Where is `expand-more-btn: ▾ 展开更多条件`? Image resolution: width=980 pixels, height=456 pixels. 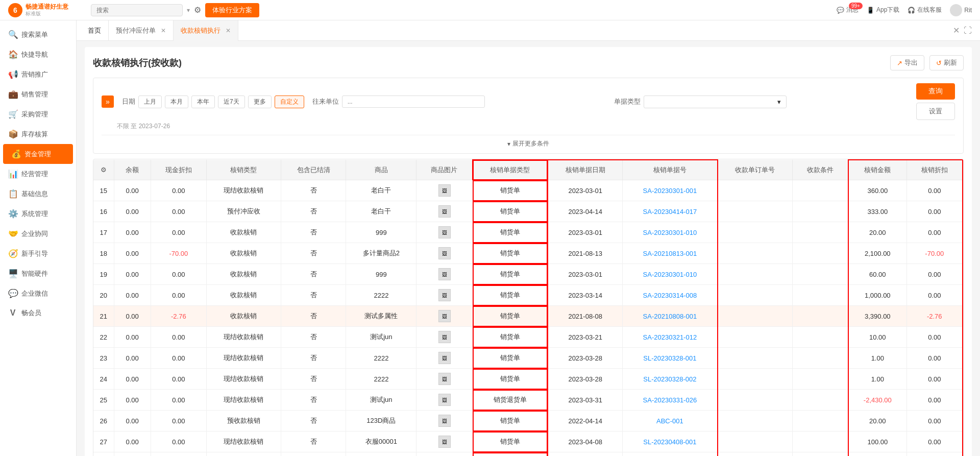 expand-more-btn: ▾ 展开更多条件 is located at coordinates (528, 144).